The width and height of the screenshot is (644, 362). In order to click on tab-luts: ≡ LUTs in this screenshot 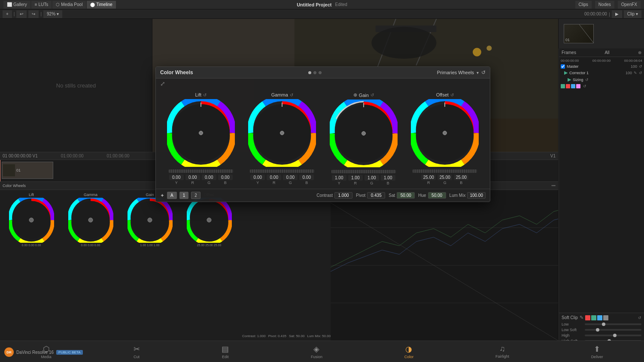, I will do `click(42, 5)`.